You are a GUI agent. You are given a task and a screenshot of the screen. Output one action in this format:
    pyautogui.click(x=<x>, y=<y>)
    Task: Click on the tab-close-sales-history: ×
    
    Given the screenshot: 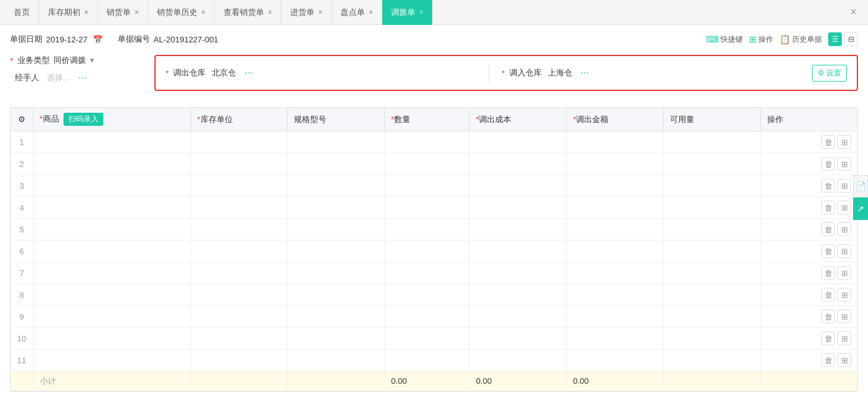 What is the action you would take?
    pyautogui.click(x=203, y=12)
    